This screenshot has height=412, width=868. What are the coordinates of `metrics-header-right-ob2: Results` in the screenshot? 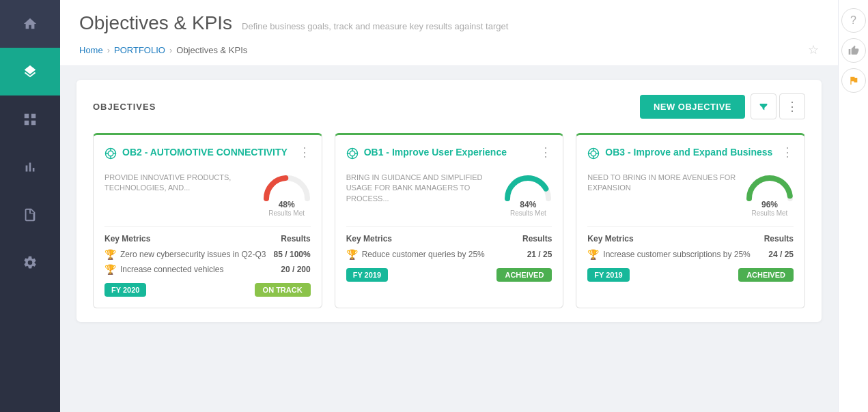 It's located at (295, 239).